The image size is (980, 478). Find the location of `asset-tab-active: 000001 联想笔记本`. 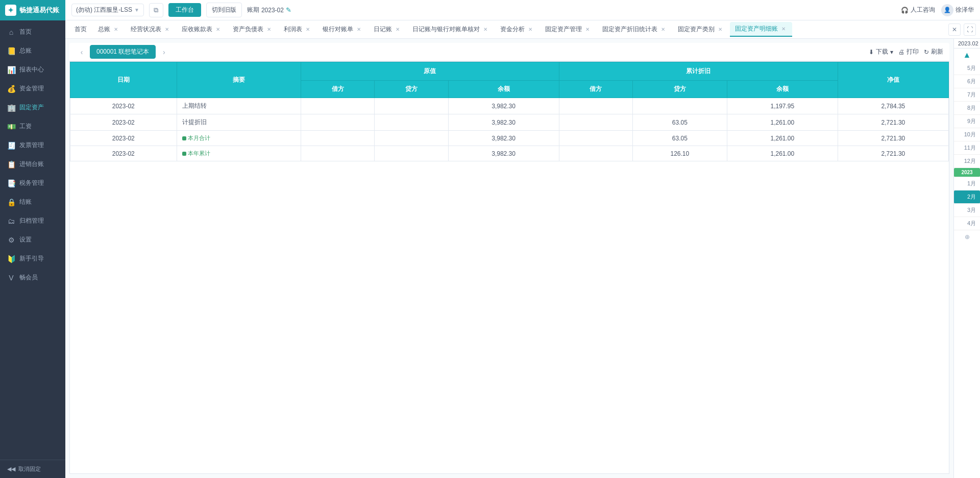

asset-tab-active: 000001 联想笔记本 is located at coordinates (122, 52).